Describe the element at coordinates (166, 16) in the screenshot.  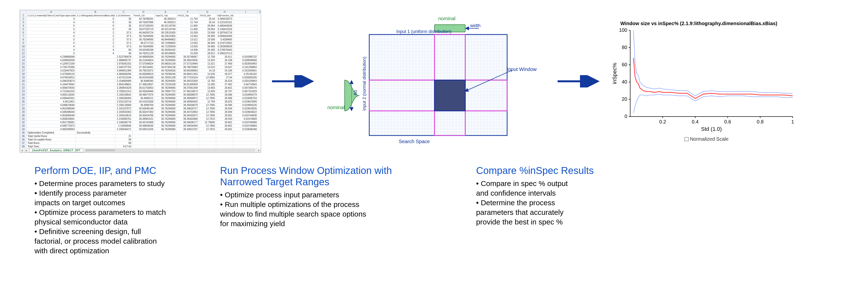
I see `header-cell: GapCD_Top` at that location.